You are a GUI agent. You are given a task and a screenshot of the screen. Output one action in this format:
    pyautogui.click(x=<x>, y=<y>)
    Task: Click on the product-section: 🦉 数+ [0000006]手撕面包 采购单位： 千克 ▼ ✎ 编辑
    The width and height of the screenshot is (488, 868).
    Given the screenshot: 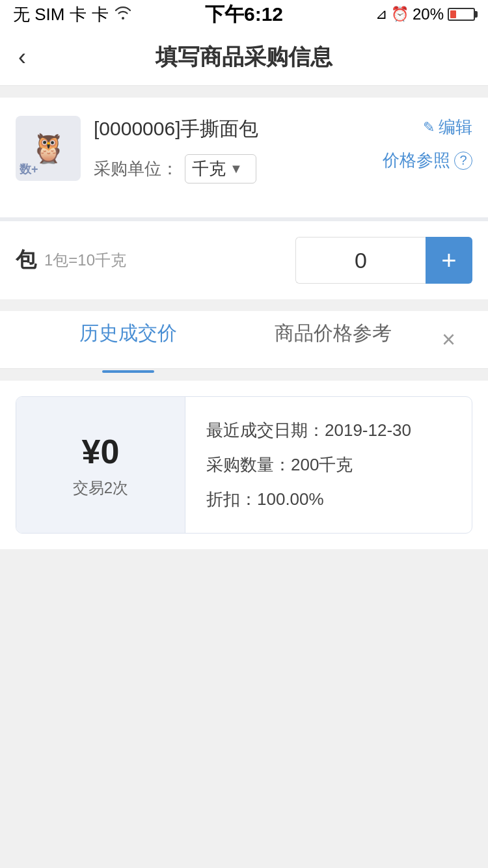 What is the action you would take?
    pyautogui.click(x=244, y=157)
    